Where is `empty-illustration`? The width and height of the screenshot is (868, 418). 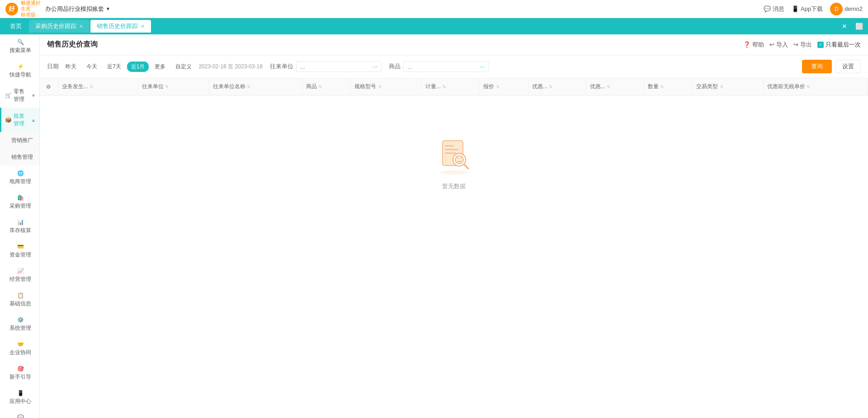 empty-illustration is located at coordinates (454, 154).